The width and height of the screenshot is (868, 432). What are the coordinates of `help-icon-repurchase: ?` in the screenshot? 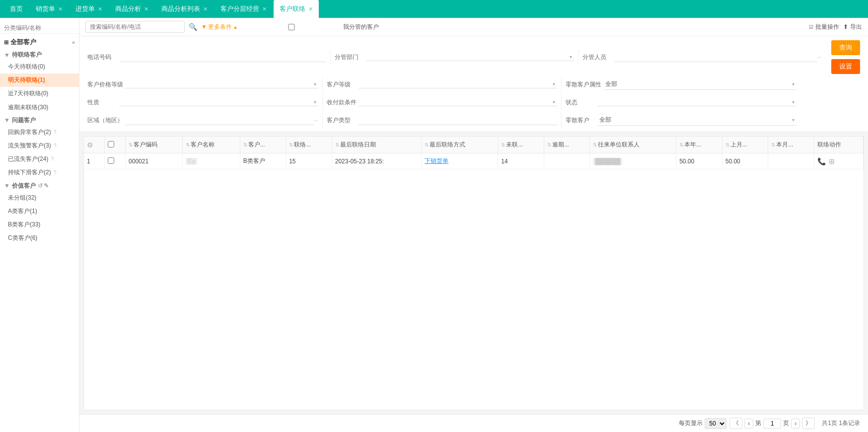 It's located at (55, 132).